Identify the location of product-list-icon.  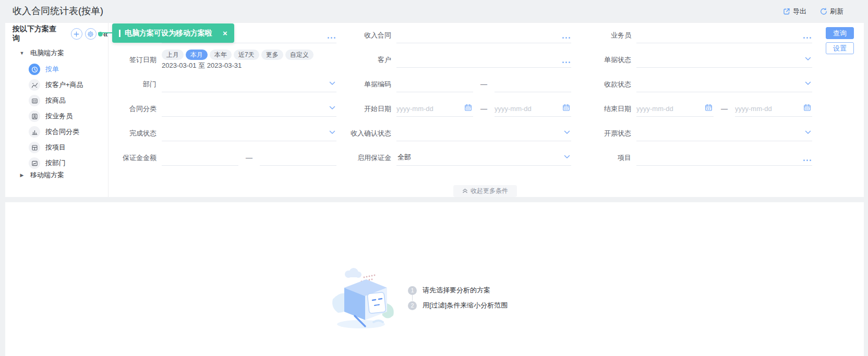
(34, 101).